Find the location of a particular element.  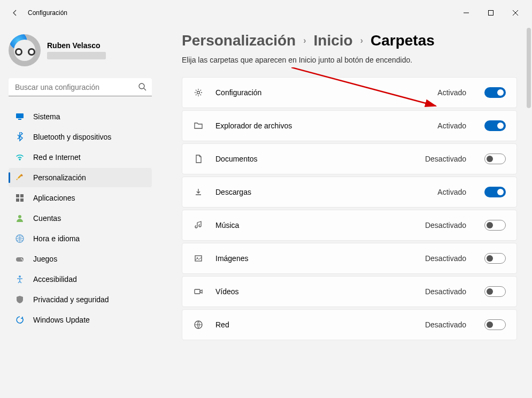

folder-toggle-descargas is located at coordinates (495, 192).